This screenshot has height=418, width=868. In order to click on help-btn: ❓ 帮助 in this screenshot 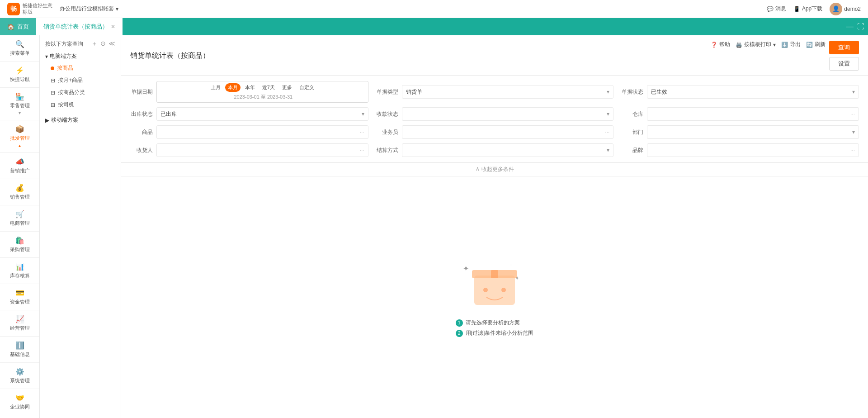, I will do `click(721, 44)`.